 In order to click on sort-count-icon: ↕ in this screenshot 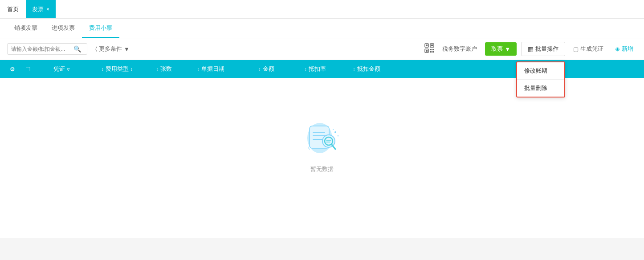, I will do `click(158, 69)`.